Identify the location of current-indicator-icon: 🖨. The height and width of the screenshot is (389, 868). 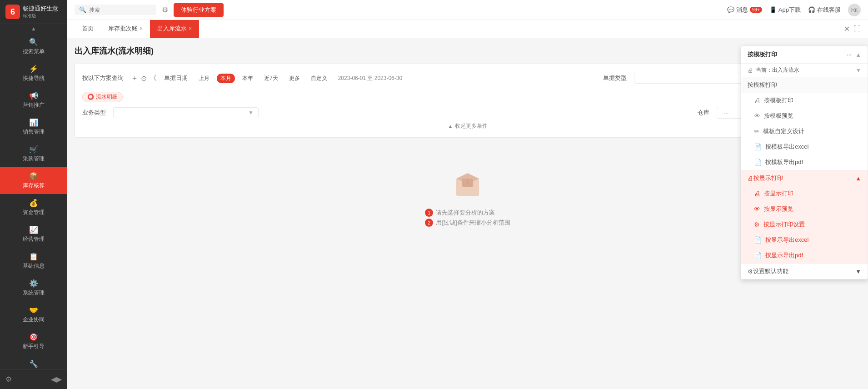
(750, 70).